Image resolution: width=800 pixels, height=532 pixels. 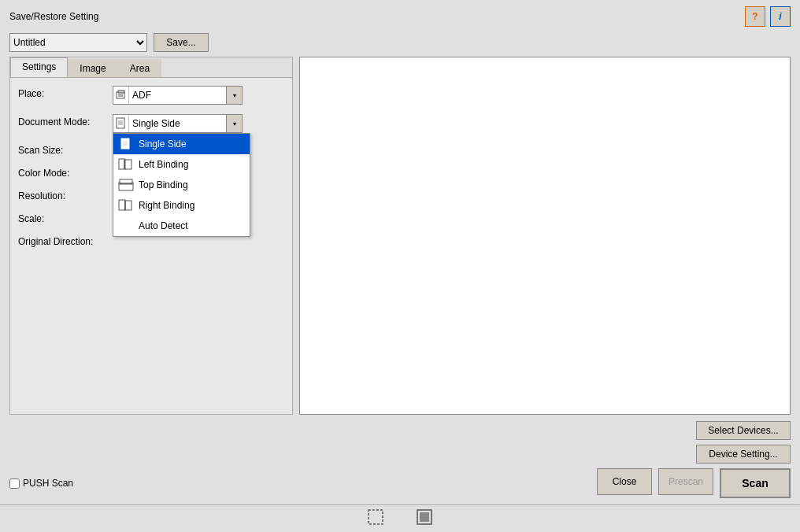 I want to click on question-icon: ?, so click(x=754, y=17).